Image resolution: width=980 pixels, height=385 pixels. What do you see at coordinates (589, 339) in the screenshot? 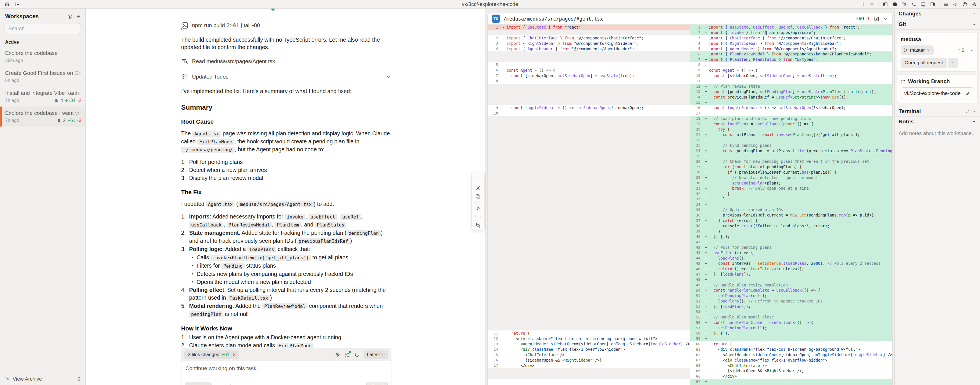
I see `diff-line: 12 <div className="flex flex-col h-scree…` at bounding box center [589, 339].